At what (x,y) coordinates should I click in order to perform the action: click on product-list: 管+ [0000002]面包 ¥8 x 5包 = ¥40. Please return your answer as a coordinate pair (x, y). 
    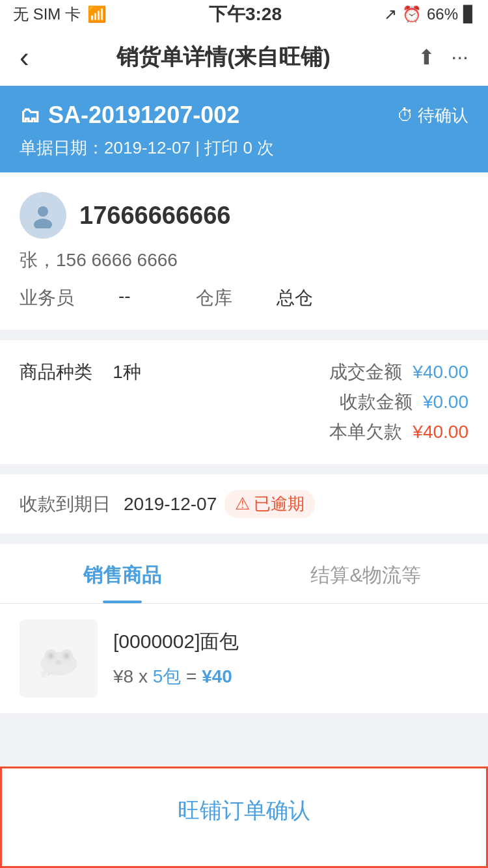
    Looking at the image, I should click on (244, 658).